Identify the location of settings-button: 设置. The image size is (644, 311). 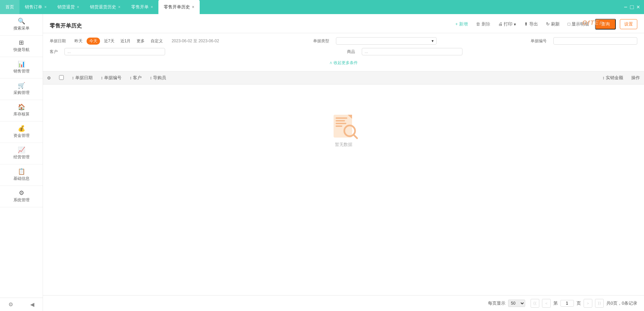
(629, 24).